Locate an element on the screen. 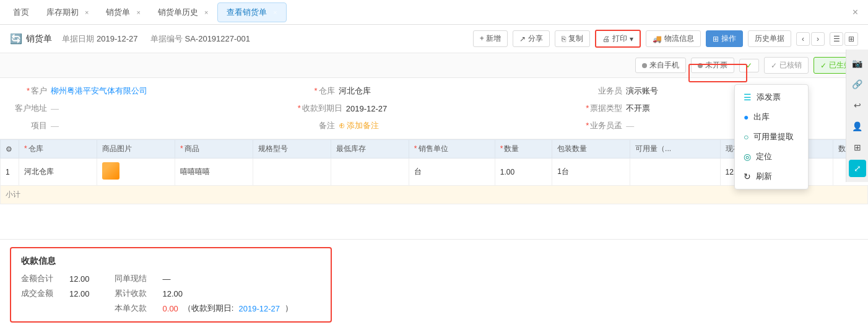 The width and height of the screenshot is (868, 330). window-close-button: × is located at coordinates (856, 12).